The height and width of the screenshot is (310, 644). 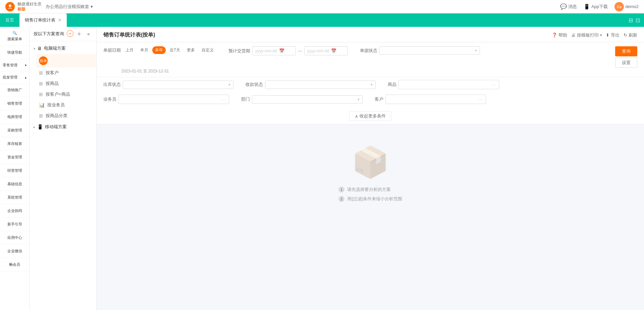 I want to click on expected-delivery-end: yyyy-mm-dd 📅, so click(x=326, y=51).